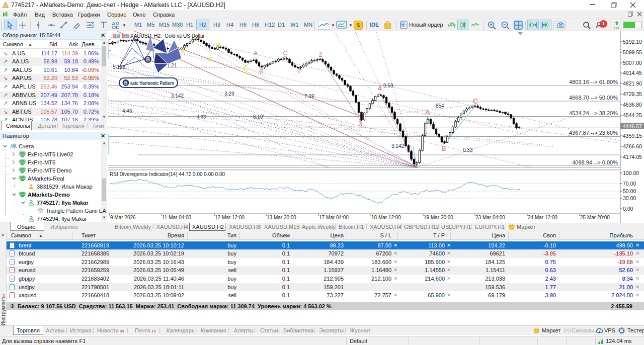  What do you see at coordinates (299, 70) in the screenshot?
I see `svg-text: 1` at bounding box center [299, 70].